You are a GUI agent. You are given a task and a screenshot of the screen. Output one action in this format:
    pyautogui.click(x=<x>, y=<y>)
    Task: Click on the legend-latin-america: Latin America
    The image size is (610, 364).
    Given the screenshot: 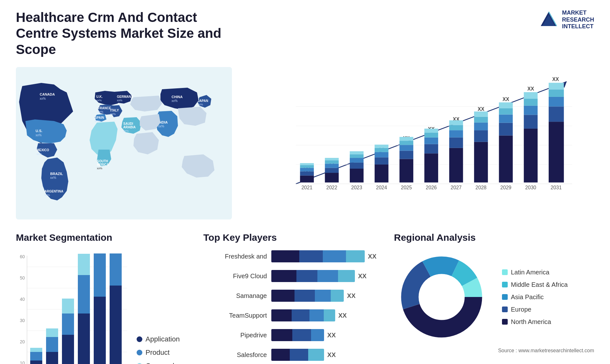 What is the action you would take?
    pyautogui.click(x=535, y=273)
    